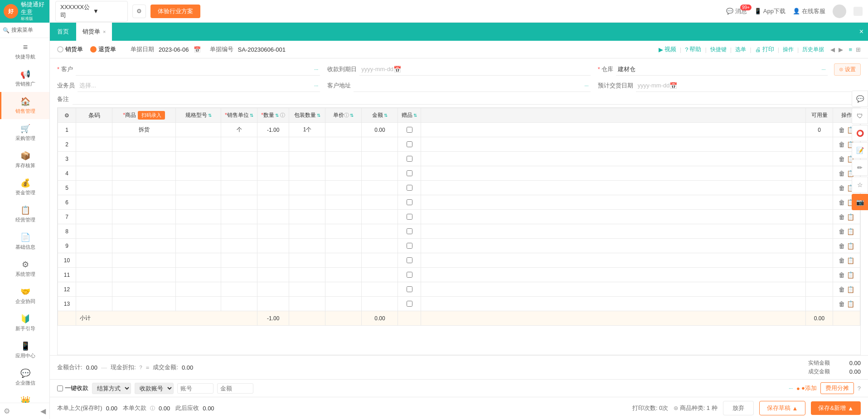  What do you see at coordinates (198, 69) in the screenshot?
I see `customer-input: ···` at bounding box center [198, 69].